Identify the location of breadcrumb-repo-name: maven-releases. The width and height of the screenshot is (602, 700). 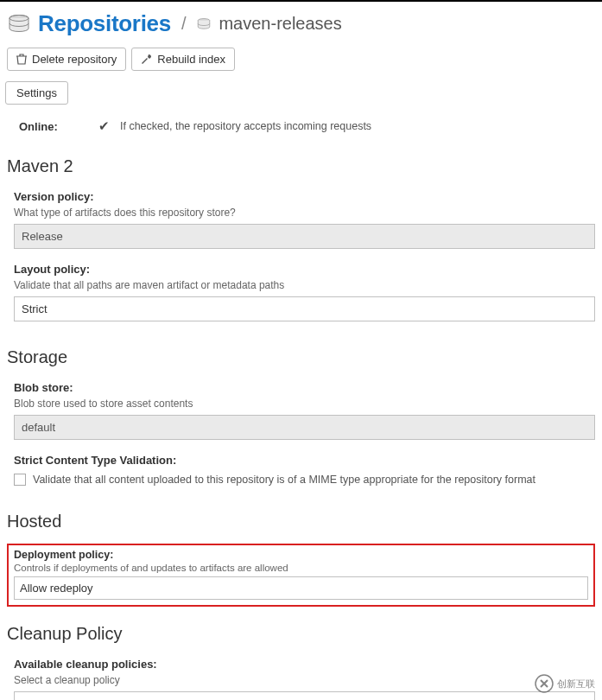
(280, 24).